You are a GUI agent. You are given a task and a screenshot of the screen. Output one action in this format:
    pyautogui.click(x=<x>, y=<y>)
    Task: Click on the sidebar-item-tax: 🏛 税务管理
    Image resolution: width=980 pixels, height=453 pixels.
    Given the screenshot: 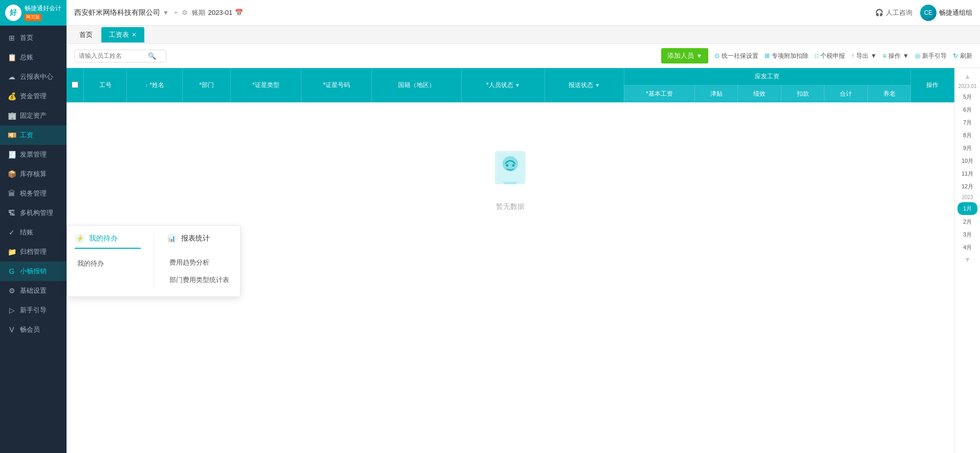 What is the action you would take?
    pyautogui.click(x=33, y=193)
    